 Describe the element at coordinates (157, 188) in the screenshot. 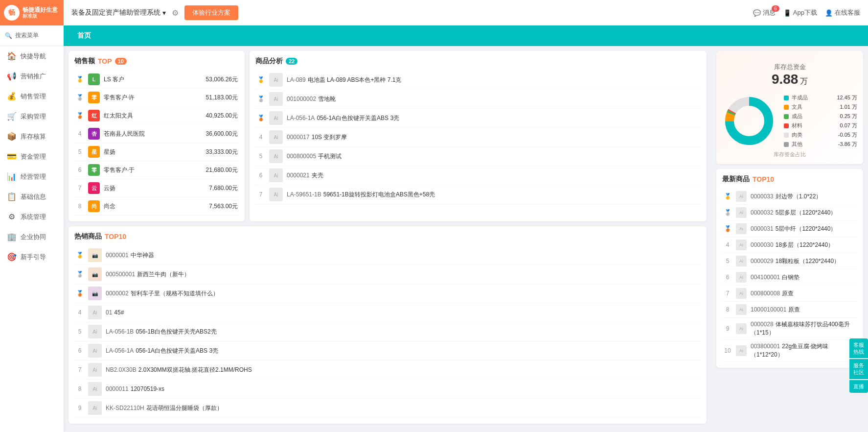

I see `customer-rank-item: 7 云 云扬 7,680.00元` at that location.